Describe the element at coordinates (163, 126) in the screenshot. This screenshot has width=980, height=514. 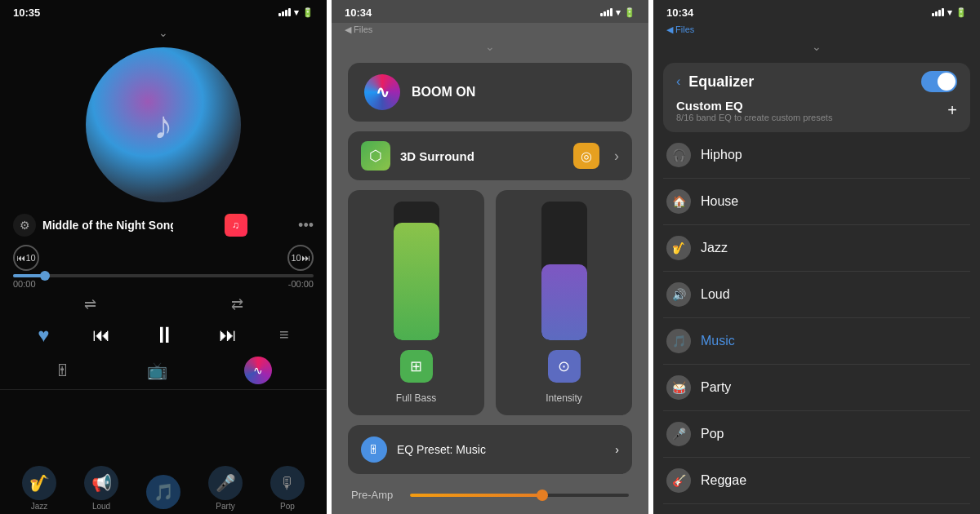
I see `music-note-icon: ♪` at that location.